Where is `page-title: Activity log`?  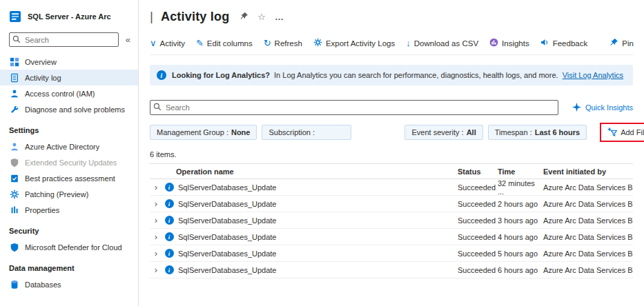 page-title: Activity log is located at coordinates (195, 17).